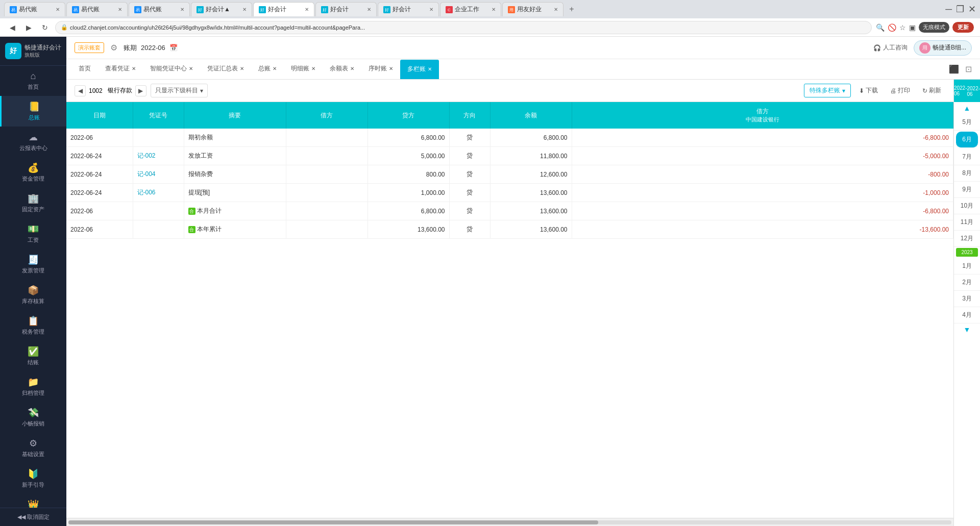  What do you see at coordinates (967, 315) in the screenshot?
I see `month-item-4-2023: 4月` at bounding box center [967, 315].